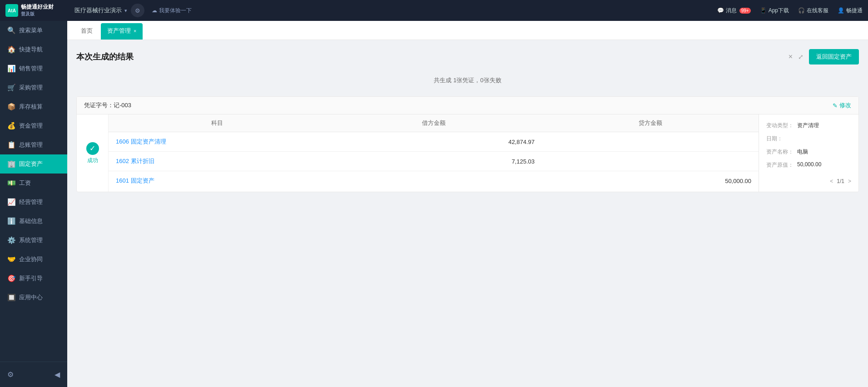 The width and height of the screenshot is (868, 387). Describe the element at coordinates (37, 10) in the screenshot. I see `logo-texts: 畅捷通好业财 普及版` at that location.